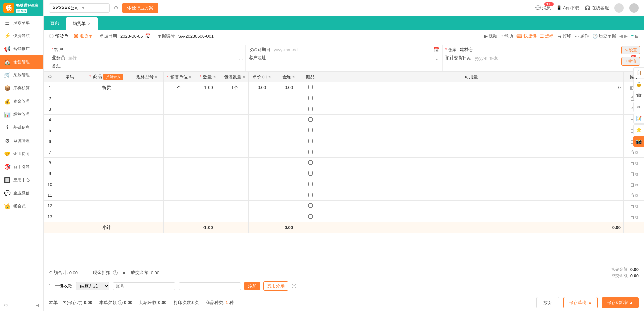 Image resolution: width=644 pixels, height=311 pixels. I want to click on discount-info-icon: ?, so click(115, 273).